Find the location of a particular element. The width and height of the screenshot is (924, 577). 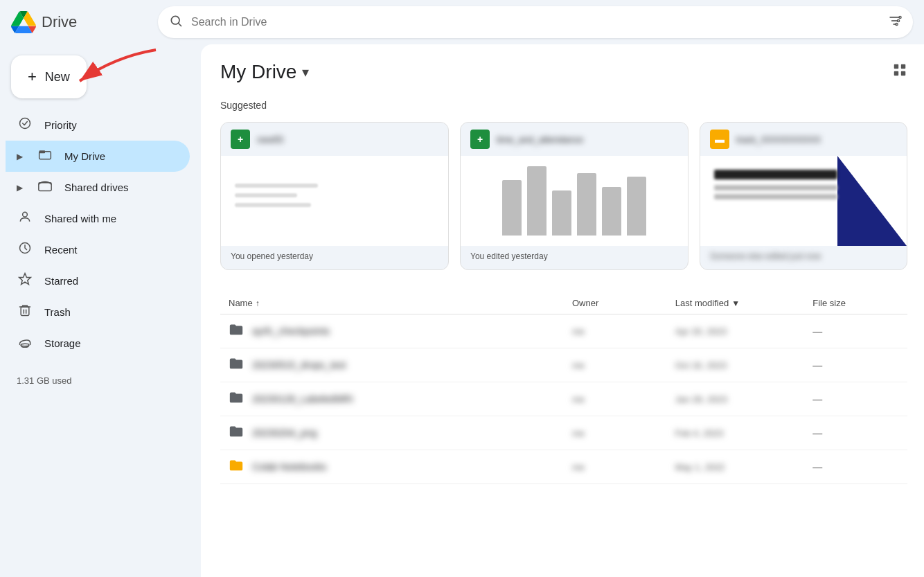

modified-date-1: Oct 16, 2023 is located at coordinates (701, 366).